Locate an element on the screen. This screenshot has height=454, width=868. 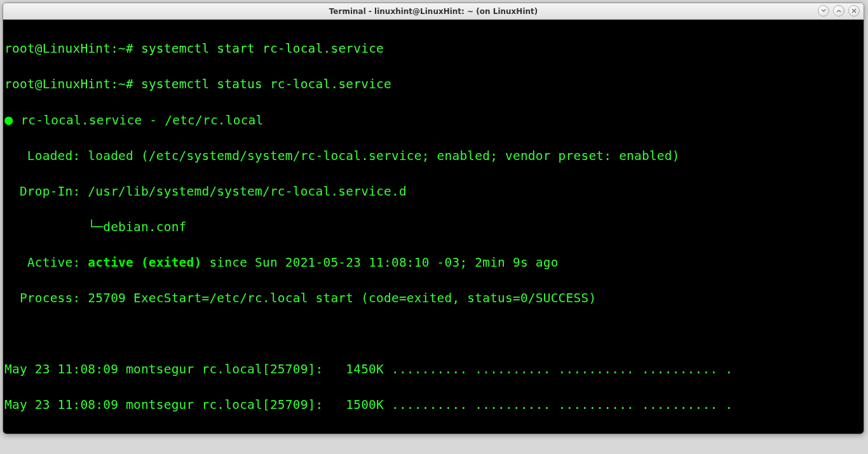
blank-line is located at coordinates (433, 334).